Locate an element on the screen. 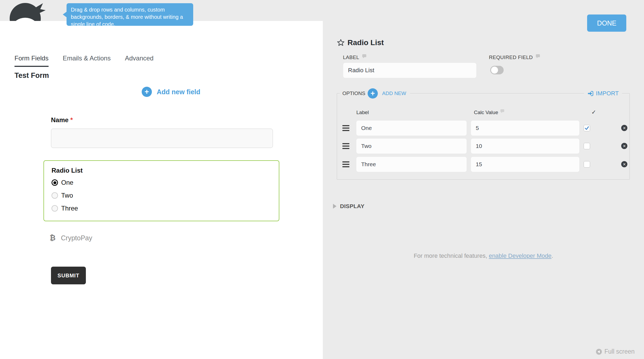  add-new-label: ADD NEW is located at coordinates (394, 93).